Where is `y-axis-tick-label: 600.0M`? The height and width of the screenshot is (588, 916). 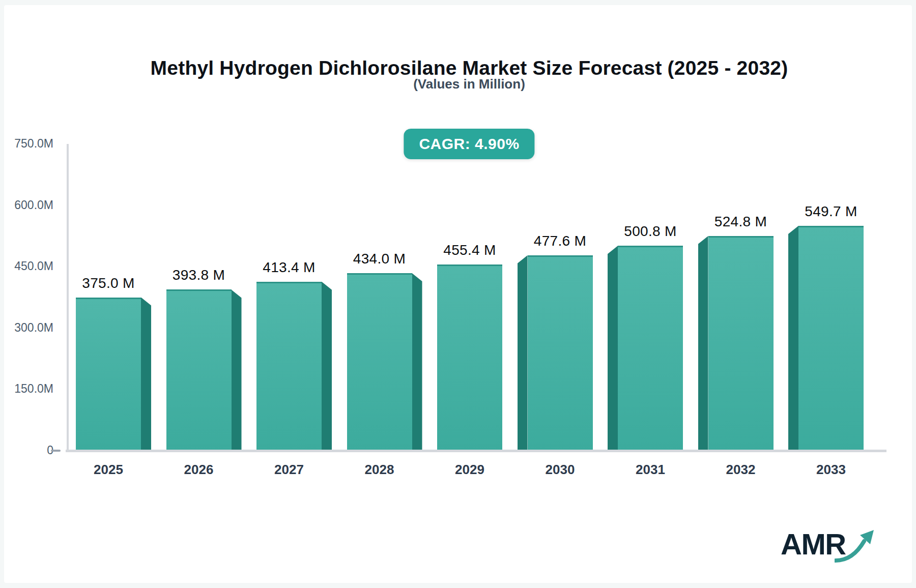
y-axis-tick-label: 600.0M is located at coordinates (26, 205).